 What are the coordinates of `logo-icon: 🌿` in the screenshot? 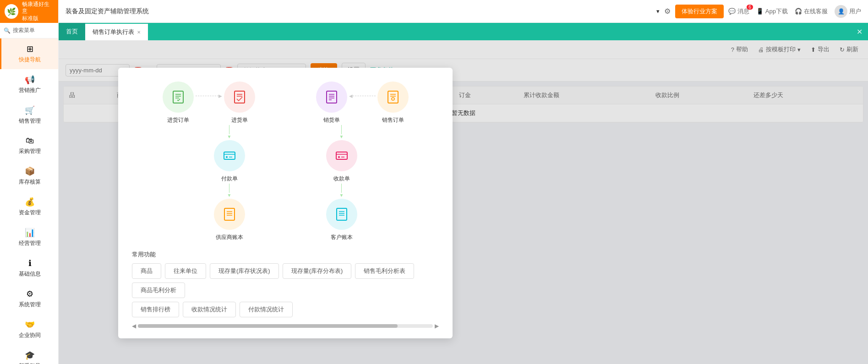 It's located at (11, 11).